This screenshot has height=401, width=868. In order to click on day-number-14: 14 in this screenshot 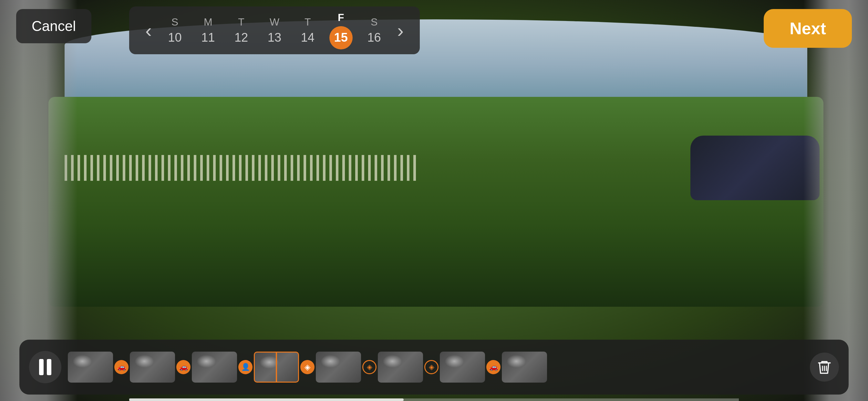, I will do `click(308, 38)`.